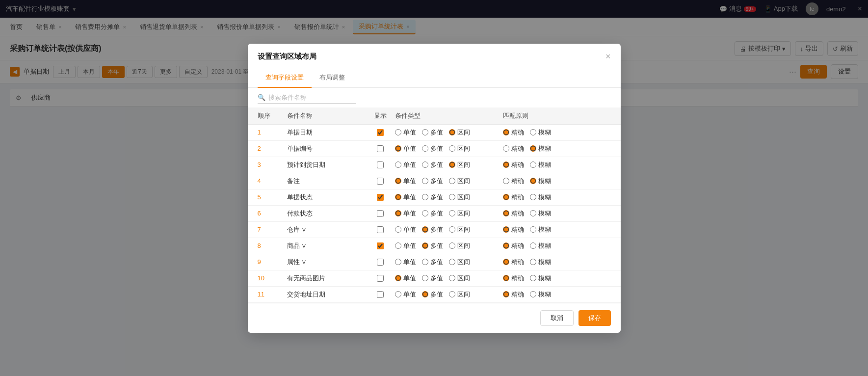  I want to click on condition-name: 单据日期, so click(300, 133).